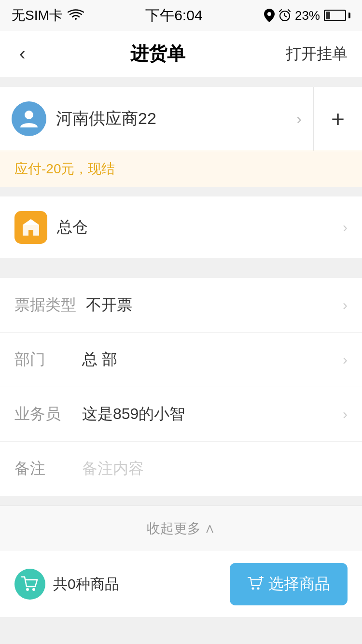 This screenshot has width=362, height=644. Describe the element at coordinates (181, 15) in the screenshot. I see `status-bar: 无SIM卡 下午6:04 23%` at that location.